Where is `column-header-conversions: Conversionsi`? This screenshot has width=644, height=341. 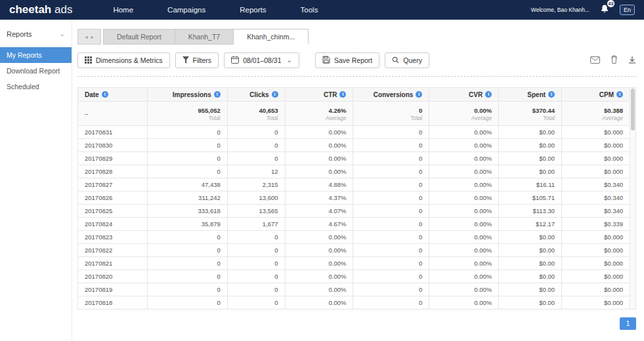 column-header-conversions: Conversionsi is located at coordinates (391, 94).